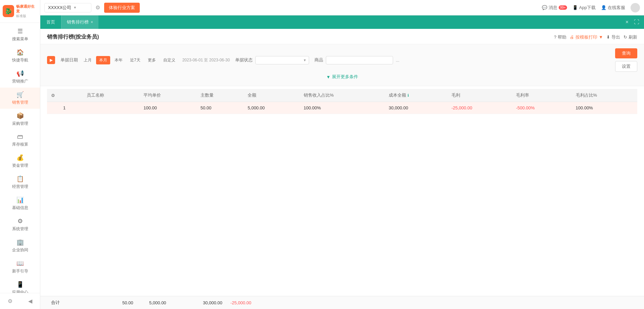 The width and height of the screenshot is (644, 309). I want to click on status-select, so click(282, 60).